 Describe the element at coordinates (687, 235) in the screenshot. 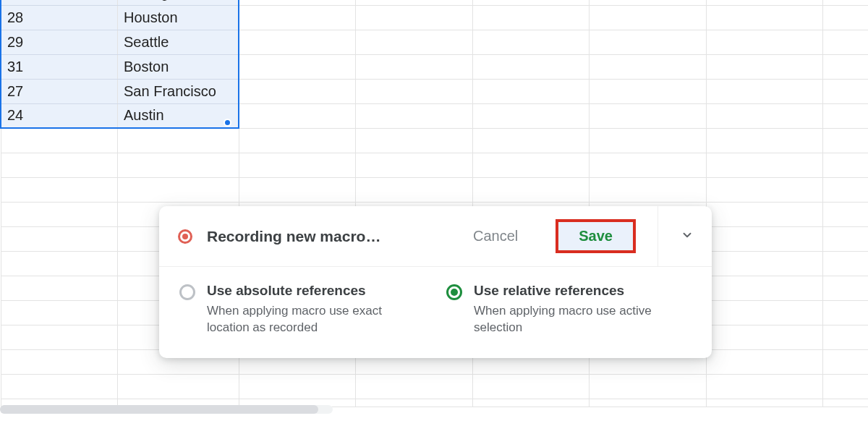

I see `chevron-down-icon` at that location.